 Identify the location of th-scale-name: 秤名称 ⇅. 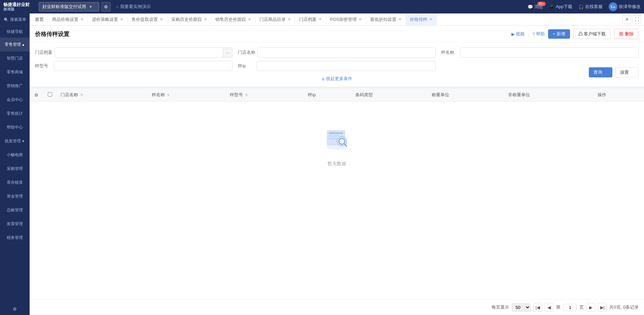
(187, 95).